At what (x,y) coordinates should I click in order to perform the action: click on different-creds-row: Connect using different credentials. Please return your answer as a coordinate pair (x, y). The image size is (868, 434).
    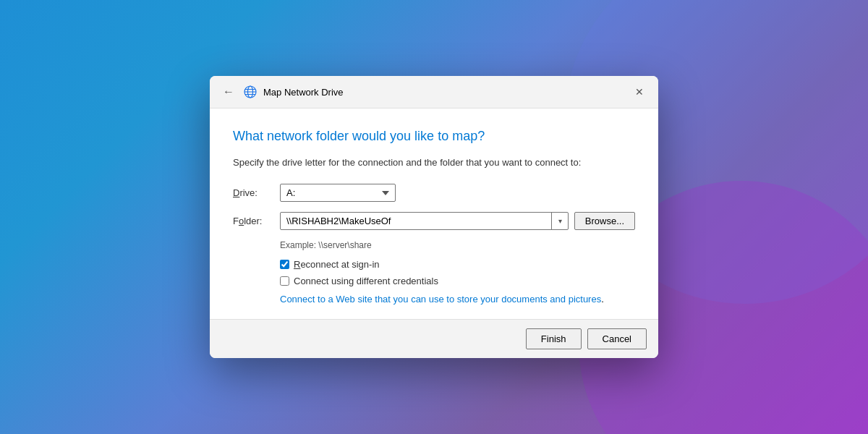
    Looking at the image, I should click on (457, 281).